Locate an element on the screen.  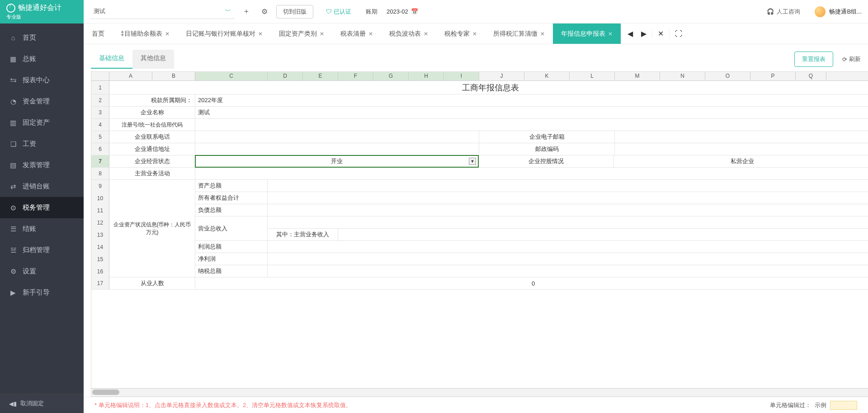
col-header: L is located at coordinates (592, 76).